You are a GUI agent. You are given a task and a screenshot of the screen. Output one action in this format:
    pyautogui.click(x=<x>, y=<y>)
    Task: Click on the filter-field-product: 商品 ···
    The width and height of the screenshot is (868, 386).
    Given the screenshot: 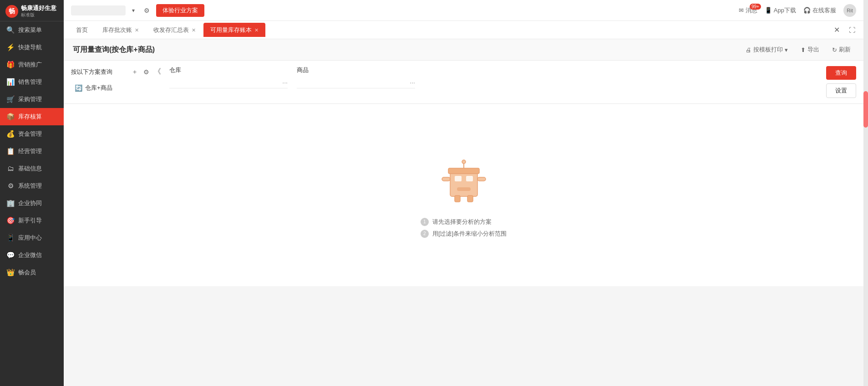 What is the action you would take?
    pyautogui.click(x=356, y=77)
    